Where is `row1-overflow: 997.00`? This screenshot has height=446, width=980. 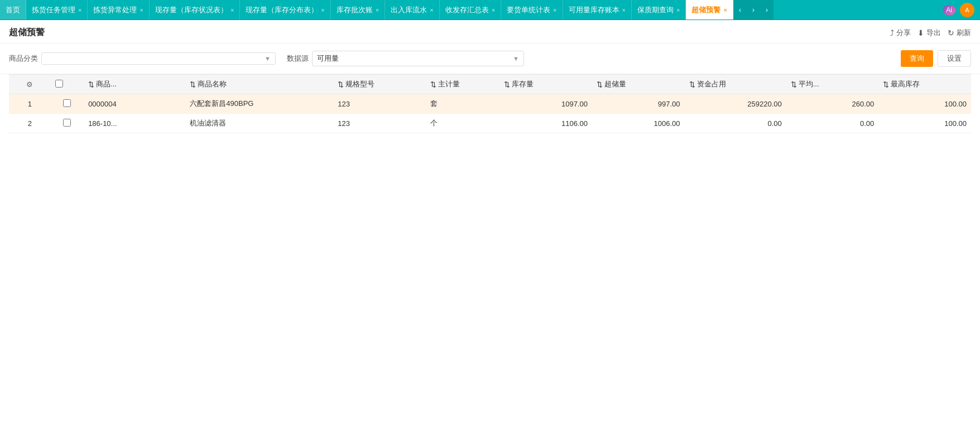
row1-overflow: 997.00 is located at coordinates (638, 104).